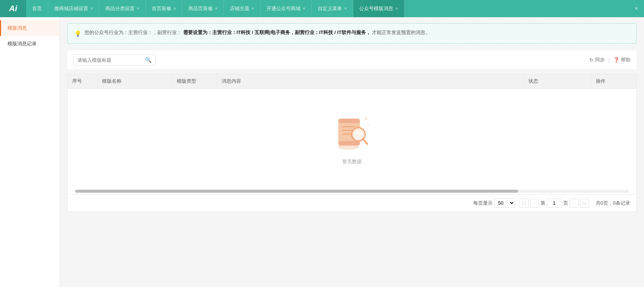 This screenshot has width=644, height=287. I want to click on last-page-button: ▷|, so click(585, 203).